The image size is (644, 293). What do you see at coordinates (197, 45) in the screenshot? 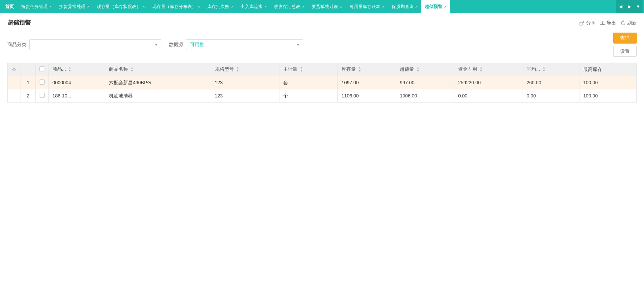
I see `datasource-value: 可用量` at bounding box center [197, 45].